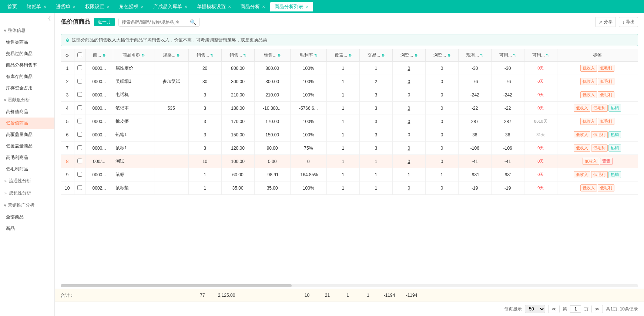  I want to click on sidebar-item-traded-products: 交易过的商品, so click(27, 54).